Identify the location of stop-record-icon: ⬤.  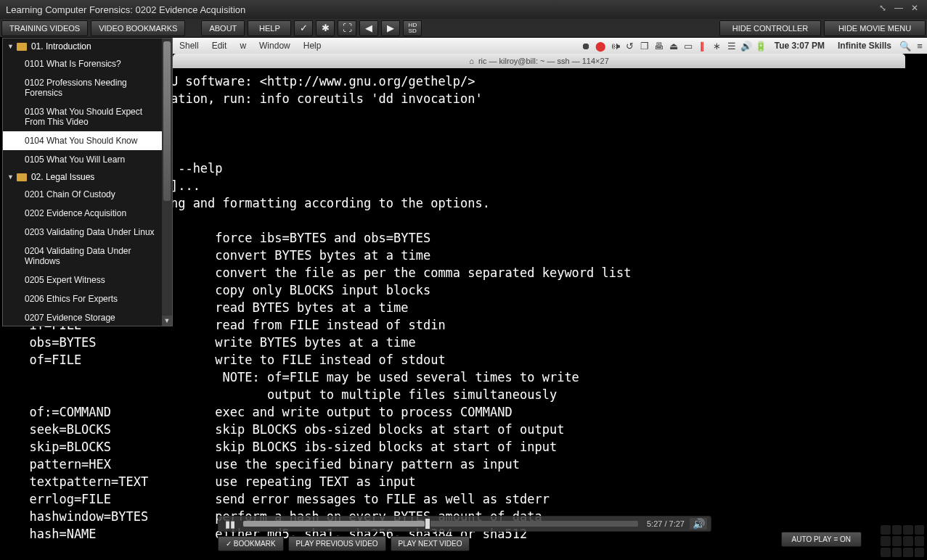
(601, 46).